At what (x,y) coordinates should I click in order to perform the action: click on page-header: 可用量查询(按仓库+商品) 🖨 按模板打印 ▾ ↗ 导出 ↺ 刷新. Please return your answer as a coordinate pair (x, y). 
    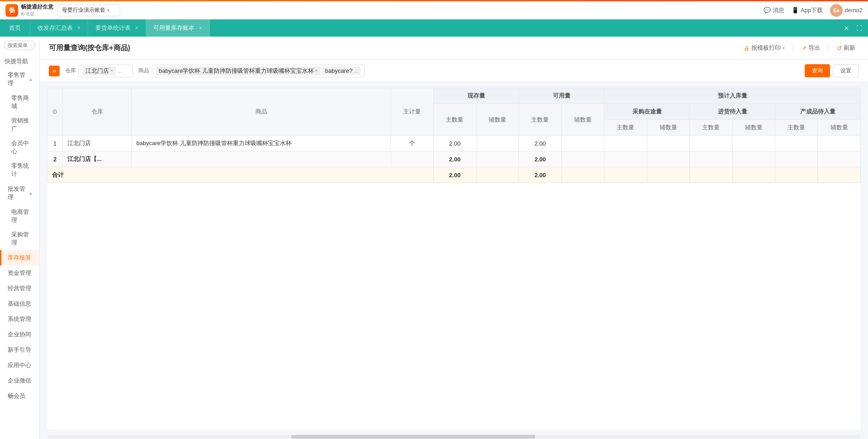
    Looking at the image, I should click on (454, 48).